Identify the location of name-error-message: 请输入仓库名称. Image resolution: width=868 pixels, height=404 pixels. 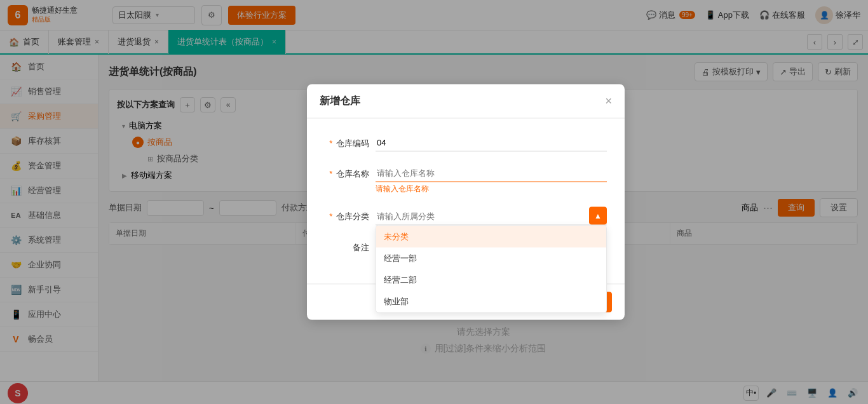
(491, 189).